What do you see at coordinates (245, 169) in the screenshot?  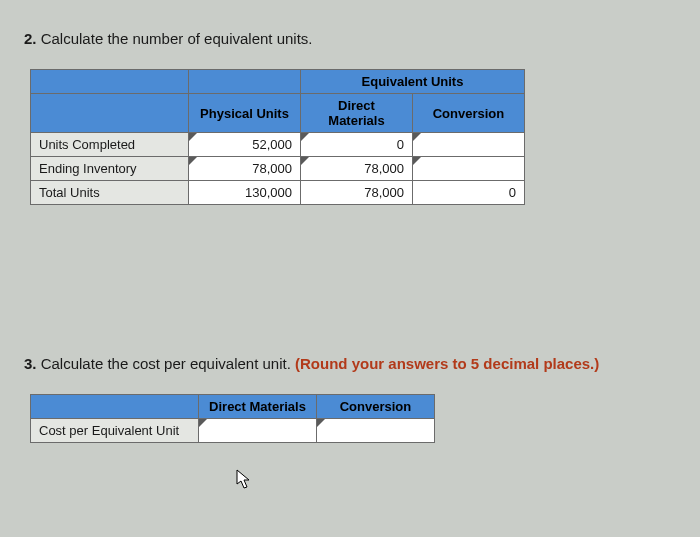 I see `physical-units-input: 78,000` at bounding box center [245, 169].